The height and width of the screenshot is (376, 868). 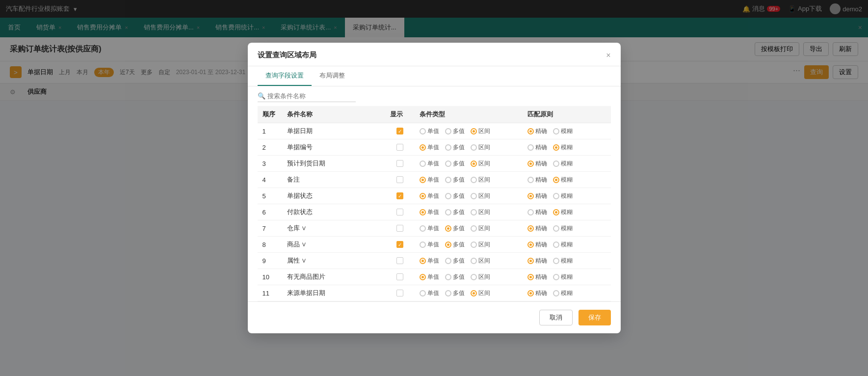 I want to click on search-box: 🔍, so click(x=307, y=96).